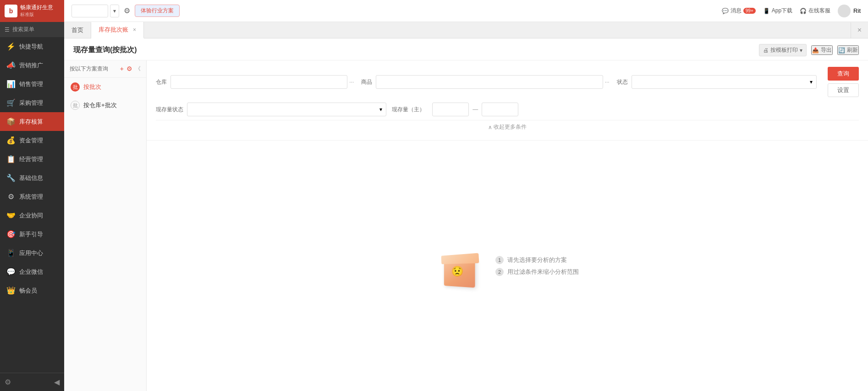 This screenshot has height=391, width=868. What do you see at coordinates (31, 141) in the screenshot?
I see `sidebar-item-label: 资金管理` at bounding box center [31, 141].